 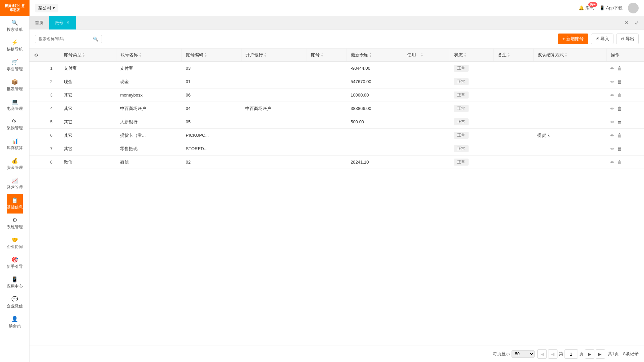 I want to click on th-settings: ⚙, so click(x=36, y=55).